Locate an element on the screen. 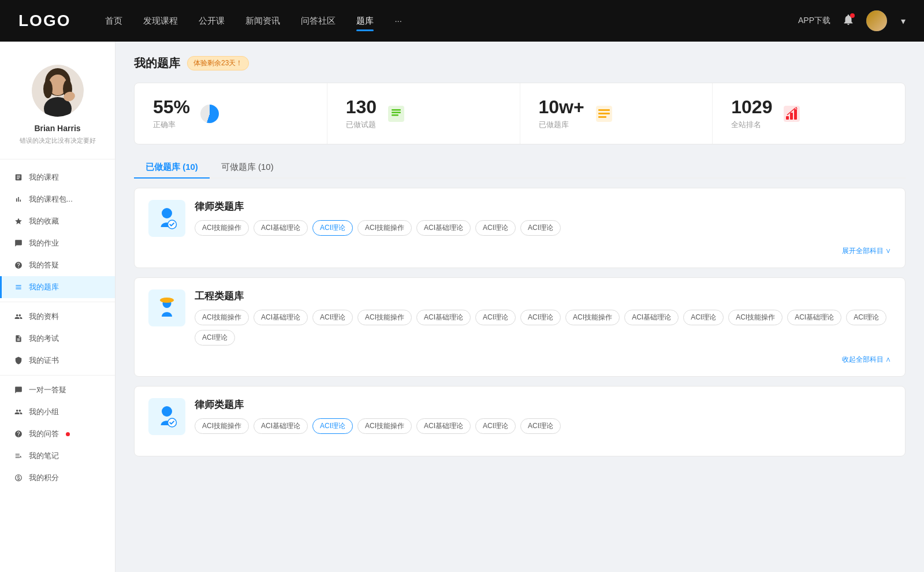  tag-2-2: ACI基础理论 is located at coordinates (281, 318).